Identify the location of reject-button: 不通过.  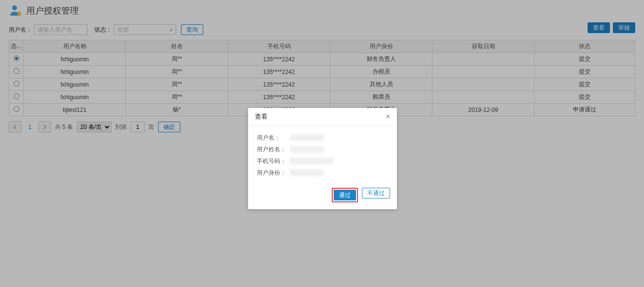
(376, 193).